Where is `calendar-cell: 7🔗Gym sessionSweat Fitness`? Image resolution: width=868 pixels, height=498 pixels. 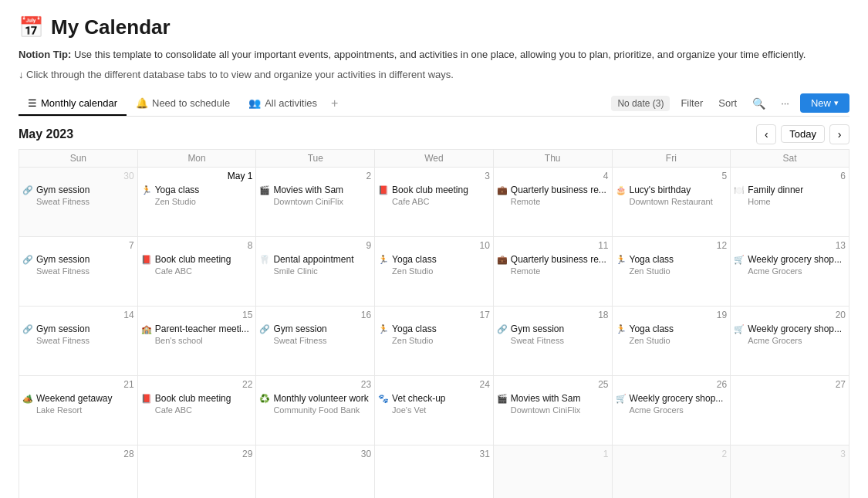
calendar-cell: 7🔗Gym sessionSweat Fitness is located at coordinates (79, 271).